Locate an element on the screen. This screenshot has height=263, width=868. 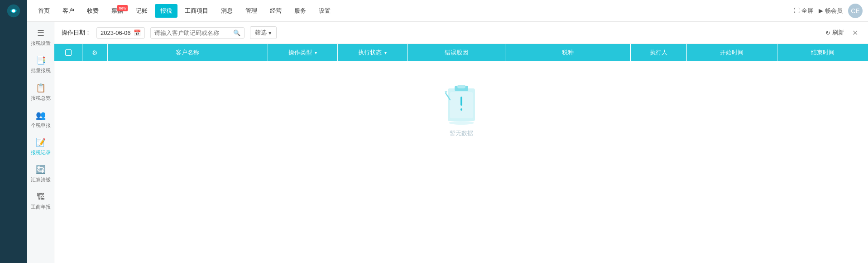
tax-record-label: 报税记录 is located at coordinates (41, 152).